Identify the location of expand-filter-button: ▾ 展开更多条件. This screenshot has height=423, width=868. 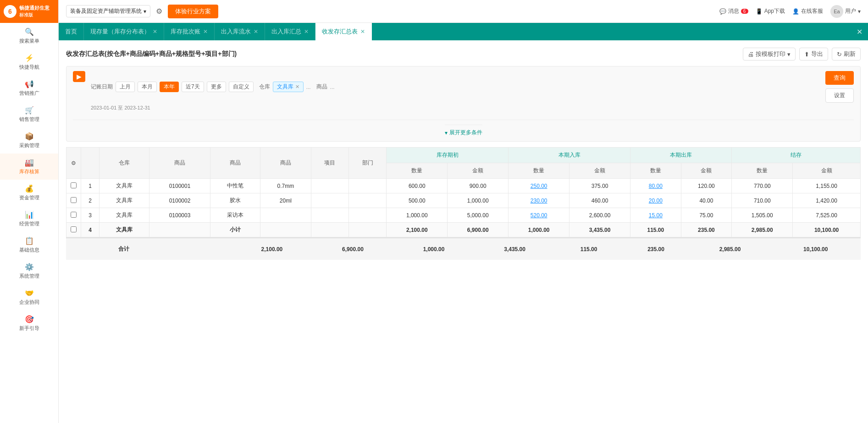
(464, 131).